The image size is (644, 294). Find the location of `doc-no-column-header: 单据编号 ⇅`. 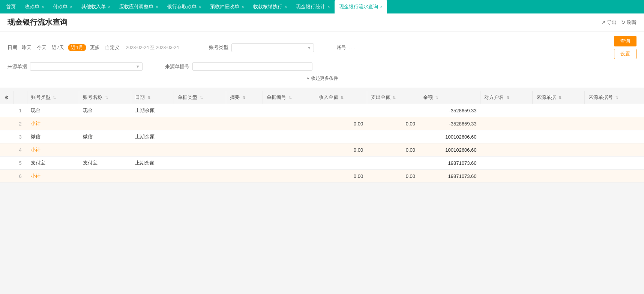

doc-no-column-header: 单据编号 ⇅ is located at coordinates (289, 97).